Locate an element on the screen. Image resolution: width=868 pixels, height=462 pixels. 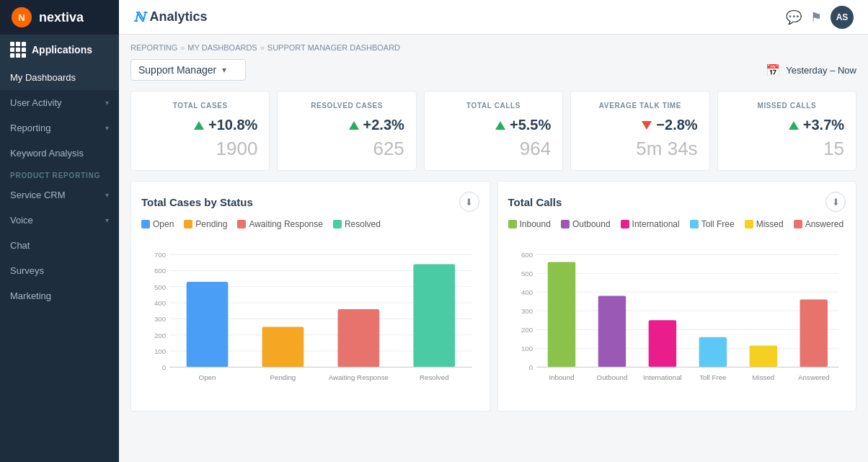
legend-item: Outbound is located at coordinates (585, 224).